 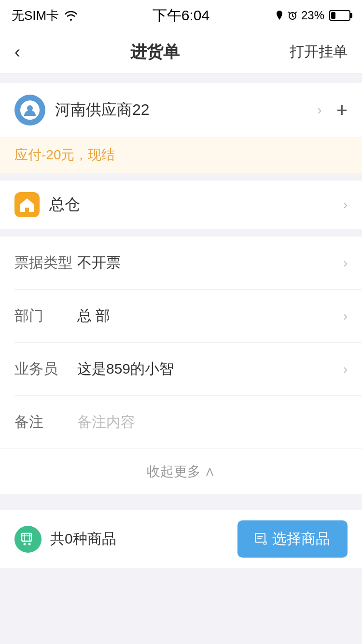 What do you see at coordinates (301, 539) in the screenshot?
I see `select-product-label: 选择商品` at bounding box center [301, 539].